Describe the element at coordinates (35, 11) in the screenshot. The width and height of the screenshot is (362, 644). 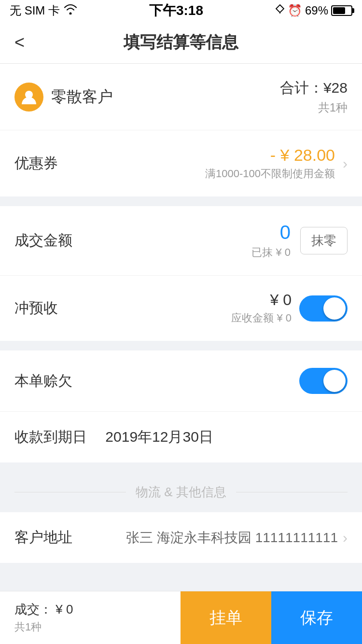
I see `carrier-text: 无 SIM 卡` at that location.